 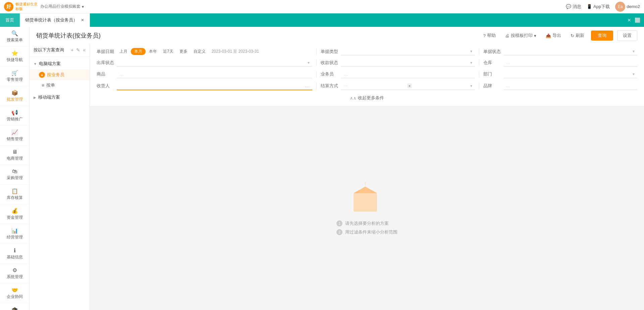 I want to click on top-bar-dropdown: 办公用品行业模拟账套 ▾, so click(x=62, y=7).